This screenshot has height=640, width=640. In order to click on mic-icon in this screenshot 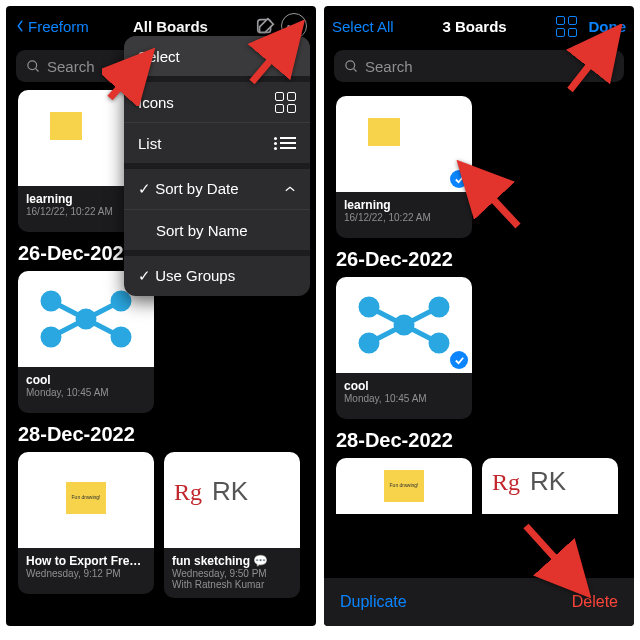, I will do `click(607, 66)`.